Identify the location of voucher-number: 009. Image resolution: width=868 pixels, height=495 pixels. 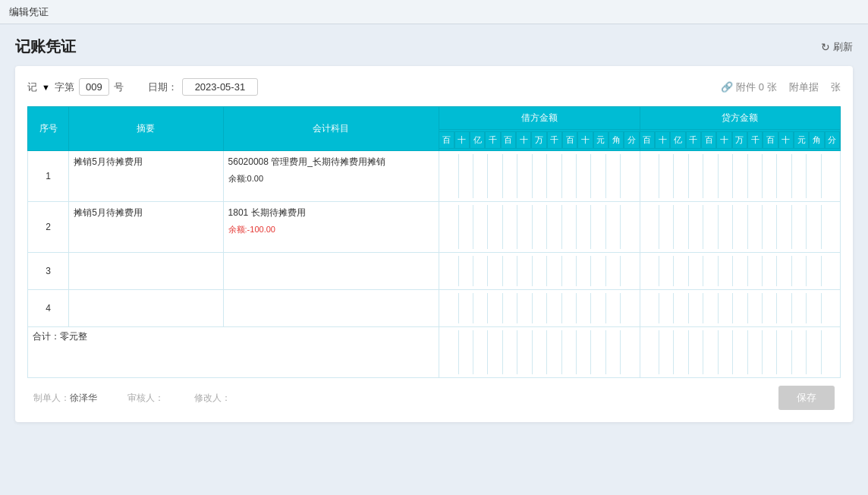
(94, 87).